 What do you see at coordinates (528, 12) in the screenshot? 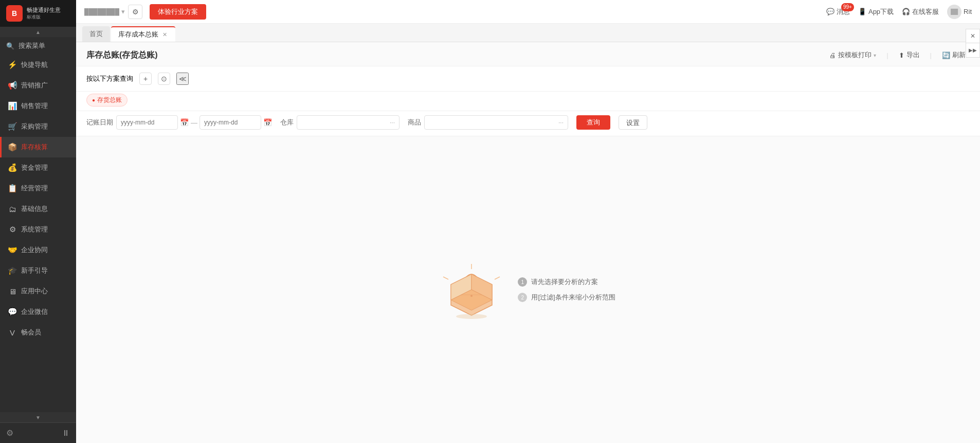
I see `topbar: ████████ ▾ ⚙ 体验行业方案 💬 消息 99+ 📱 App下载 🎧 在…` at bounding box center [528, 12].